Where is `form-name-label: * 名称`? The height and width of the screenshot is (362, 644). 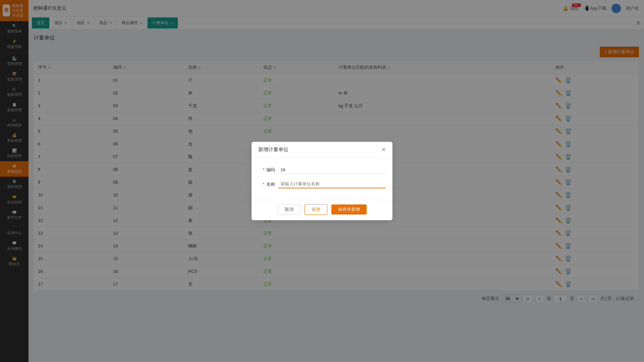 form-name-label: * 名称 is located at coordinates (268, 184).